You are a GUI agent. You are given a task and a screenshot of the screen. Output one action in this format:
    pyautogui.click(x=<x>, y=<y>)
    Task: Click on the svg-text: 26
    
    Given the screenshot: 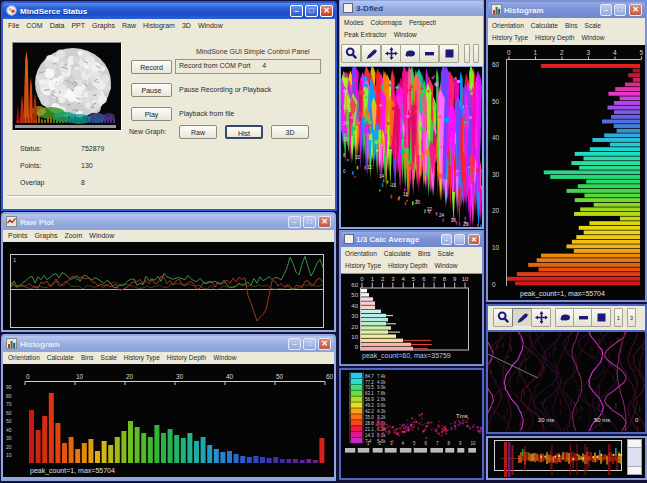 What is the action you would take?
    pyautogui.click(x=454, y=220)
    